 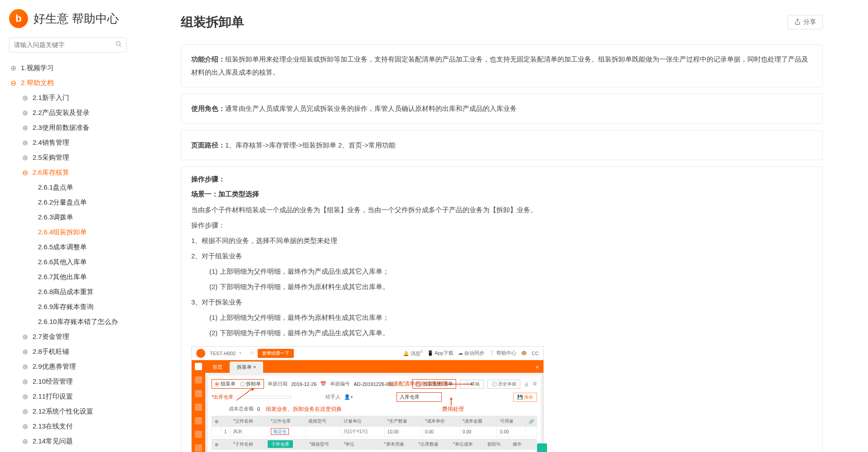 I want to click on nav-2-5: ⊕2.5采购管理, so click(x=74, y=157).